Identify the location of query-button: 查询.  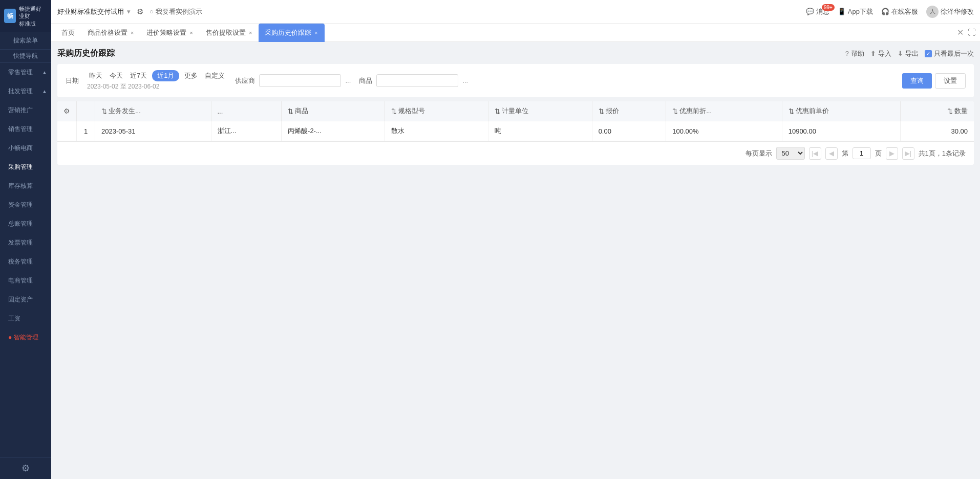
(917, 81).